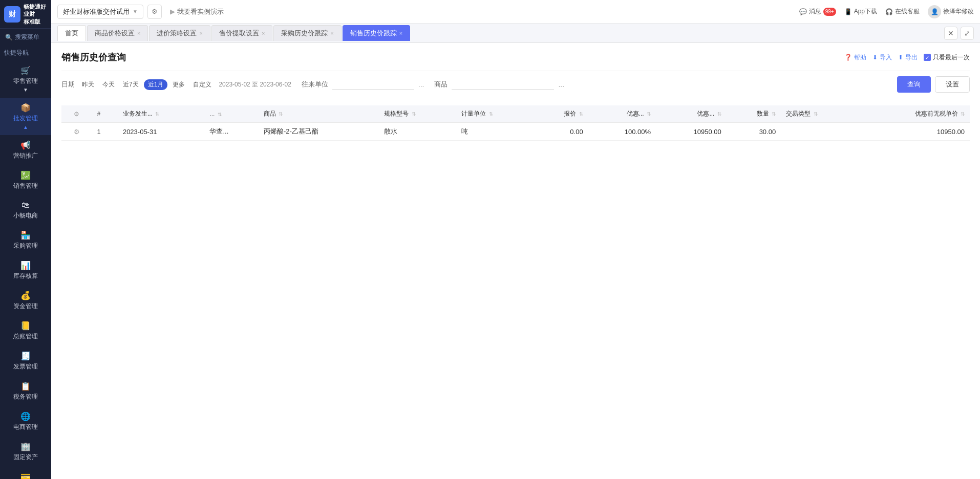 This screenshot has height=479, width=980. What do you see at coordinates (26, 391) in the screenshot?
I see `sidebar-item-tax: 📋 税务管理` at bounding box center [26, 391].